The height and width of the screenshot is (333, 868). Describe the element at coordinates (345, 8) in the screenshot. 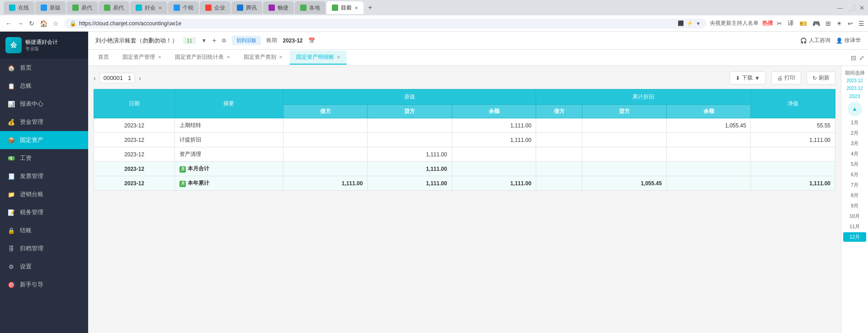

I see `browser-tab-11: 目前 ✕` at that location.